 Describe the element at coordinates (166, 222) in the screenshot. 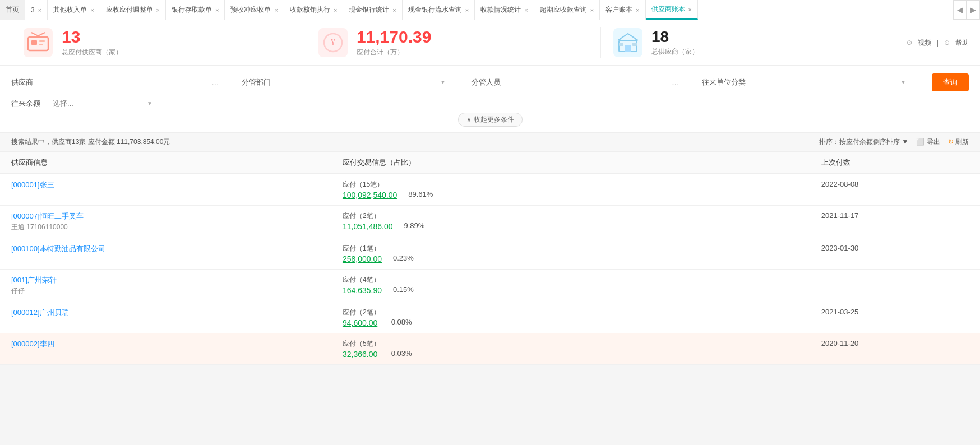

I see `supplier-info-cell: [000007]恒旺二手叉车王通 17106110000` at that location.